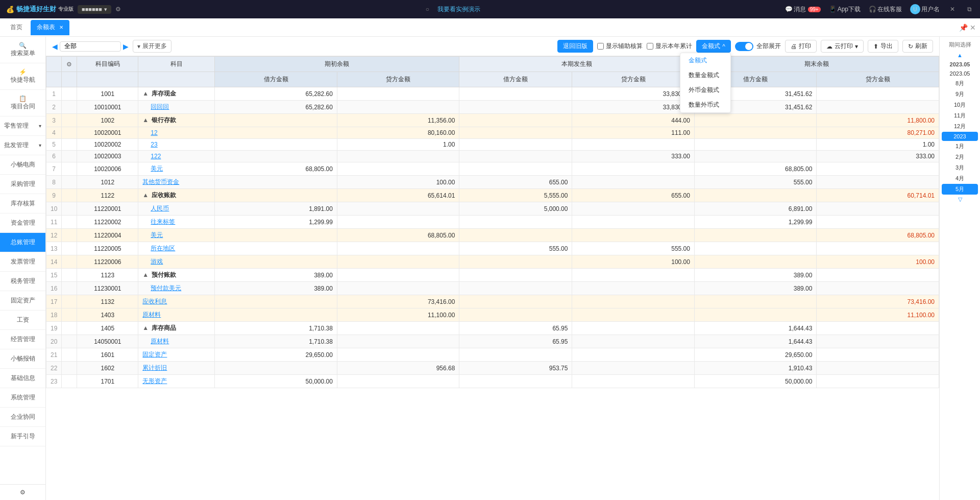 This screenshot has height=500, width=980. What do you see at coordinates (801, 46) in the screenshot?
I see `print-btn: 🖨 打印` at bounding box center [801, 46].